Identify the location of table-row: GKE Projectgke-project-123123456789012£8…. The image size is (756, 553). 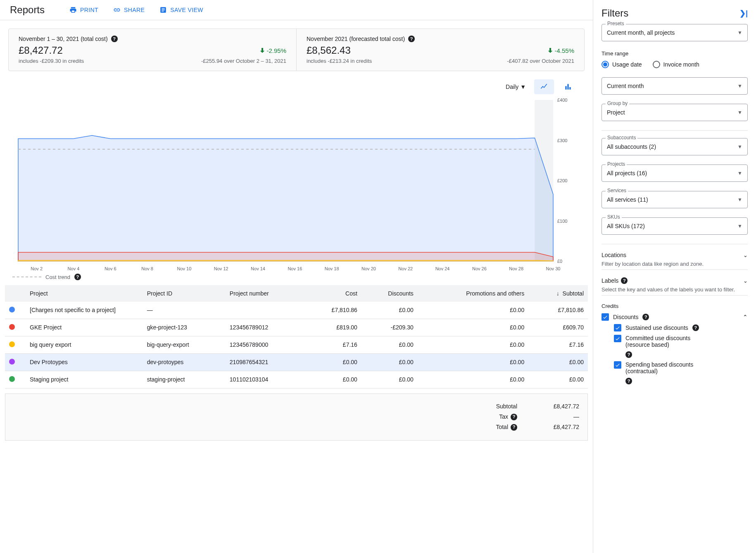
(297, 328).